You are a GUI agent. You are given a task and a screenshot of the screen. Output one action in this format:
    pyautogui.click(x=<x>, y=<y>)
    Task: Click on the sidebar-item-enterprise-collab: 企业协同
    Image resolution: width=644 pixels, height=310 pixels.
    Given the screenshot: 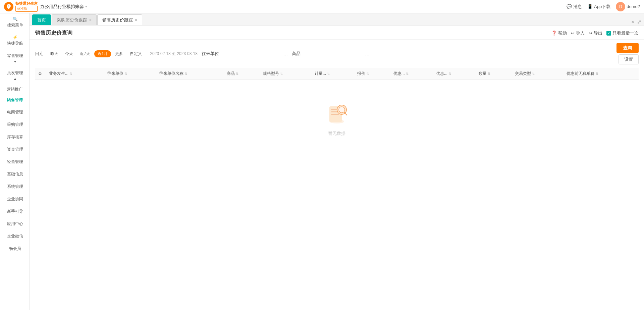 What is the action you would take?
    pyautogui.click(x=15, y=199)
    